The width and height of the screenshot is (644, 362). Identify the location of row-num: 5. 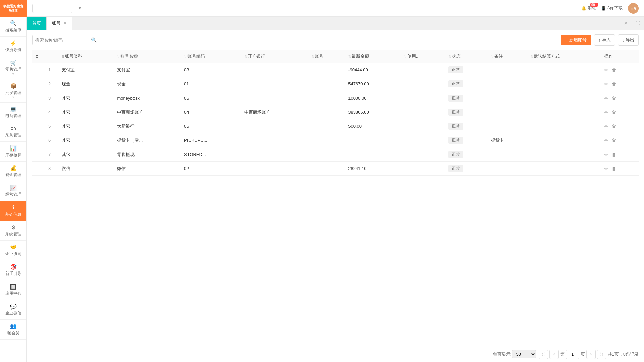
(52, 126).